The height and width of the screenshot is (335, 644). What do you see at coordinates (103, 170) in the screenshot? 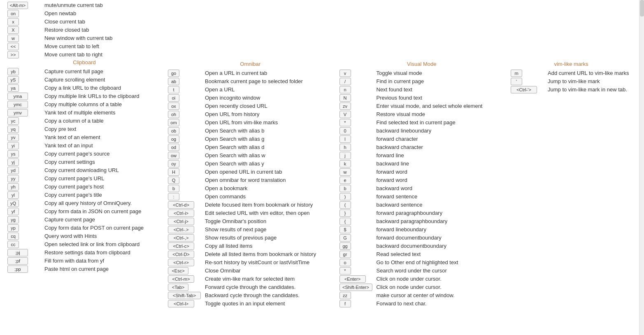
I see `desc: Copy current downloading URL` at bounding box center [103, 170].